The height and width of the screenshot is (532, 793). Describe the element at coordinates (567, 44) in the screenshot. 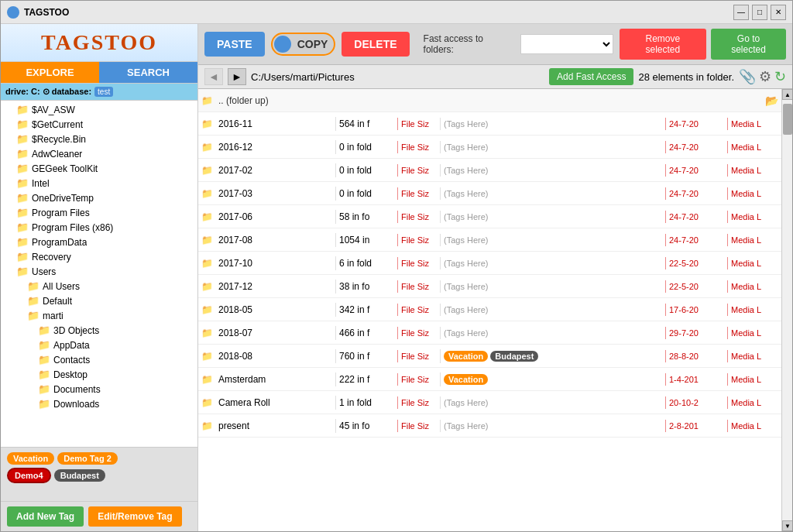

I see `fast-access-select` at that location.